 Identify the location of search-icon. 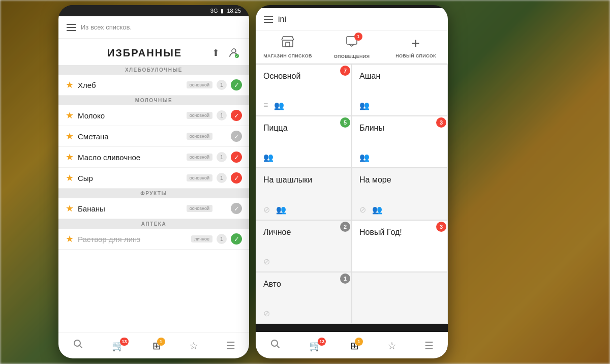
(276, 346).